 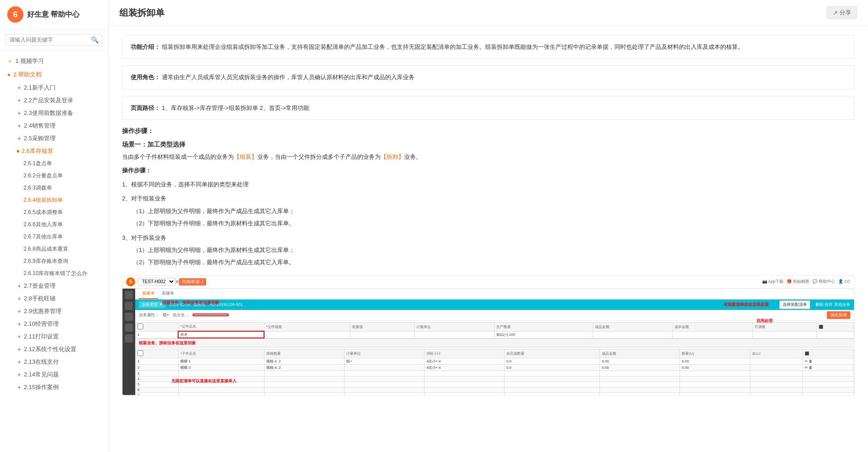 I want to click on sim-select-all, so click(x=140, y=327).